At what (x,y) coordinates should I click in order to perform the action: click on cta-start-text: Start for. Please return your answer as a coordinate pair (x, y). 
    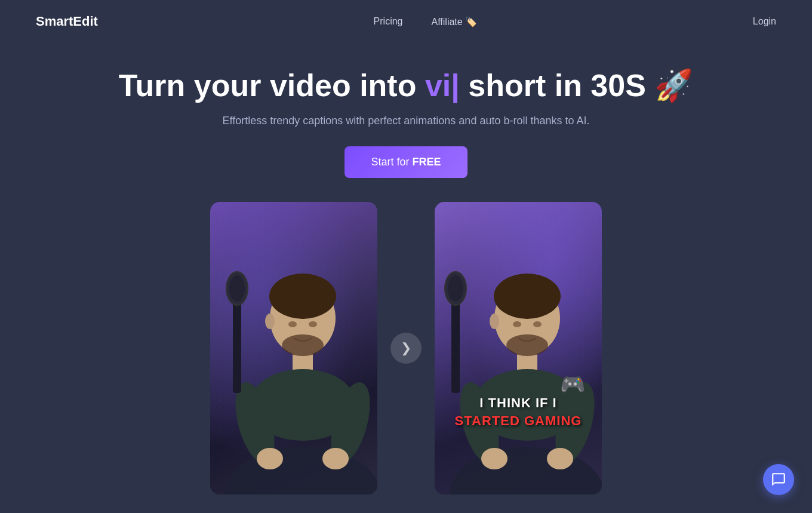
    Looking at the image, I should click on (392, 162).